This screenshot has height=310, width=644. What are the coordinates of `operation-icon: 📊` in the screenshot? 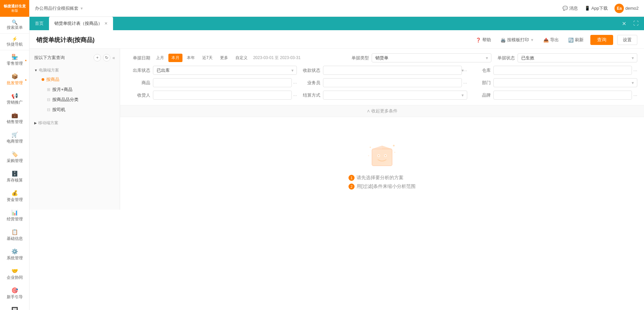 It's located at (15, 213).